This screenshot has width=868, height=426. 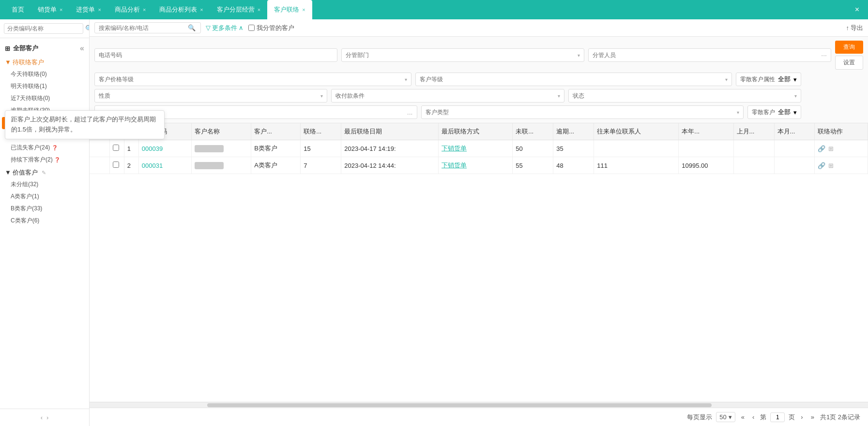 I want to click on filter-nature: 性质 ▾, so click(x=211, y=96).